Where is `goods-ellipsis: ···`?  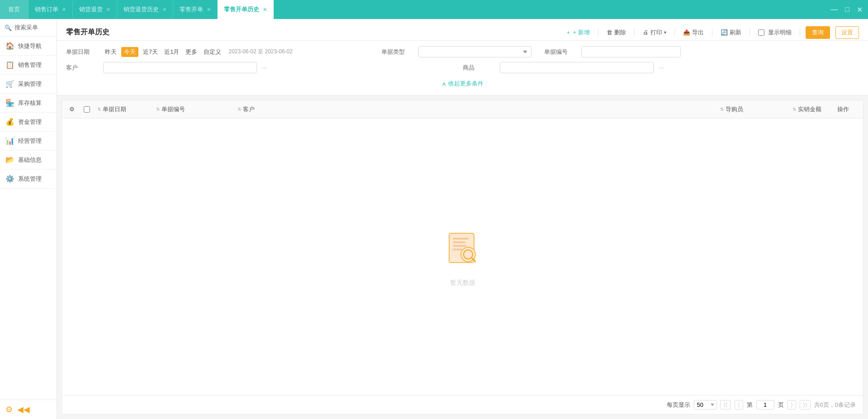 goods-ellipsis: ··· is located at coordinates (661, 68).